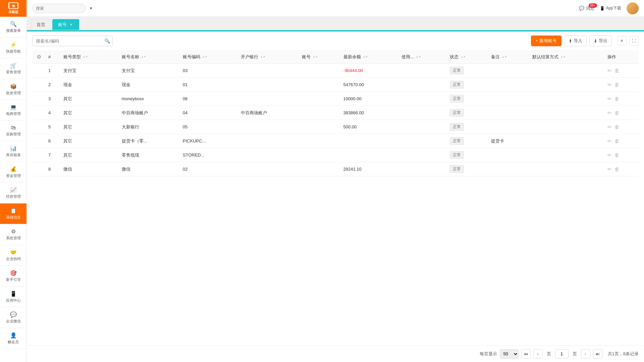  I want to click on export-button: ⬇ 导出, so click(600, 41).